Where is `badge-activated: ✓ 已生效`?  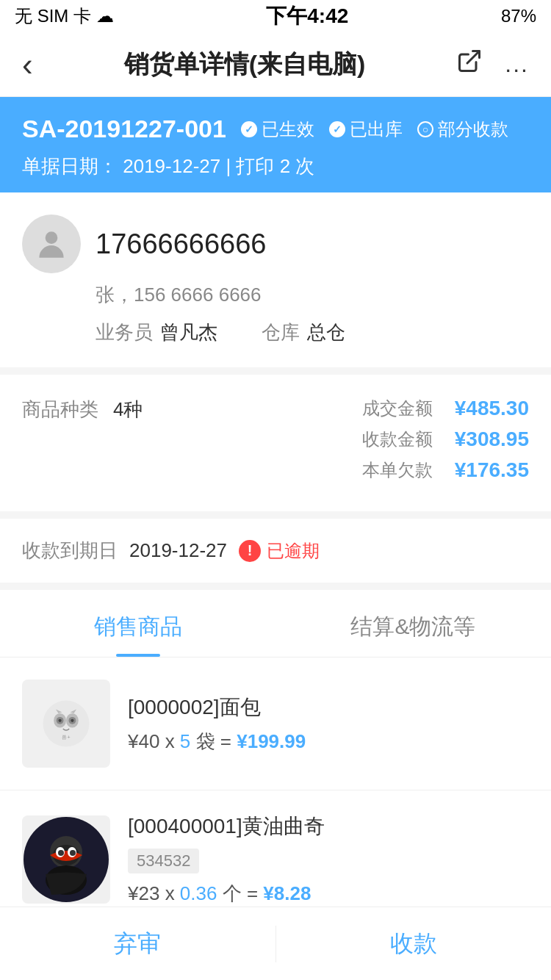
badge-activated: ✓ 已生效 is located at coordinates (278, 129).